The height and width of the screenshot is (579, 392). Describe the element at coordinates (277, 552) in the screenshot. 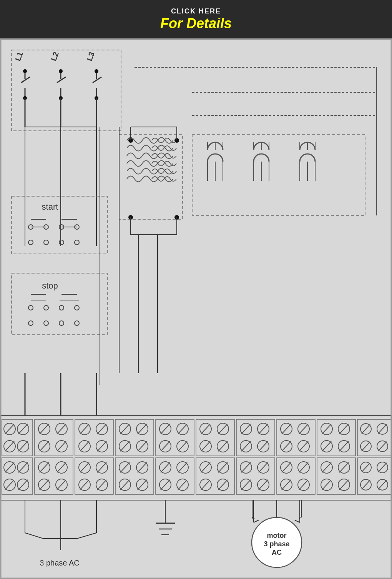

I see `motor-text-line3: AC` at that location.